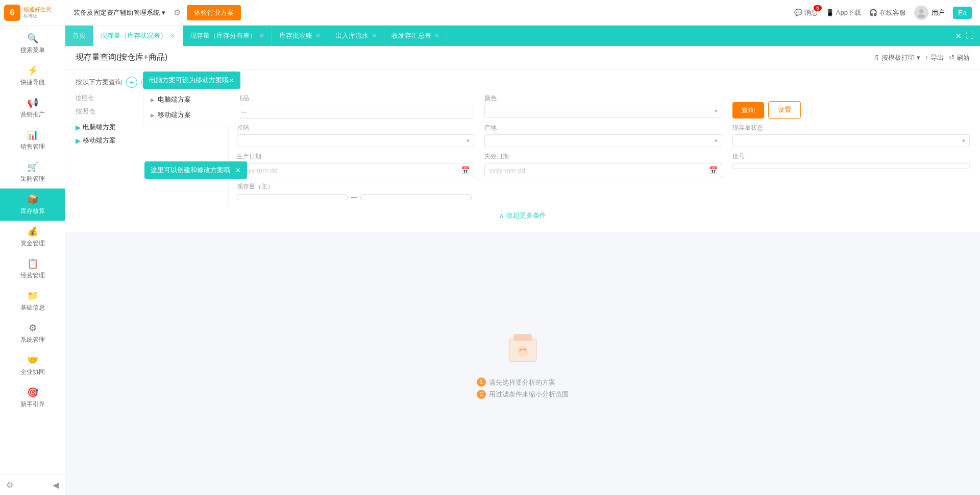 Image resolution: width=980 pixels, height=495 pixels. Describe the element at coordinates (806, 13) in the screenshot. I see `msg-btn: 💬 消息 6` at that location.